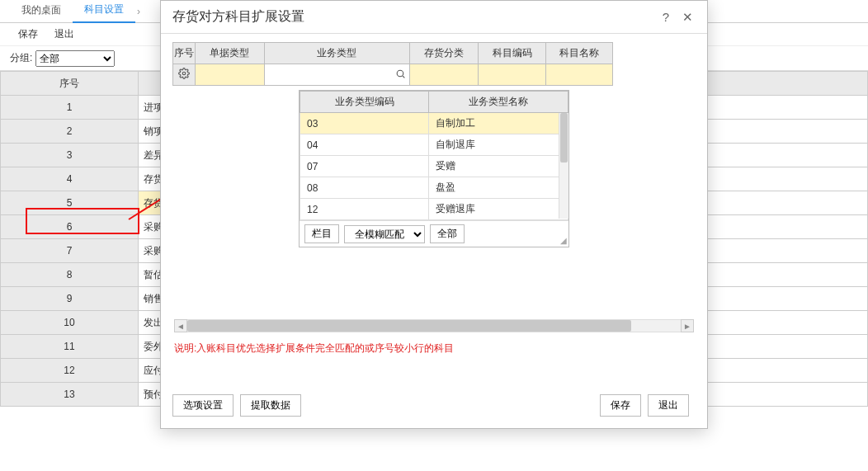 The image size is (868, 471). I want to click on scroll-thumb, so click(409, 326).